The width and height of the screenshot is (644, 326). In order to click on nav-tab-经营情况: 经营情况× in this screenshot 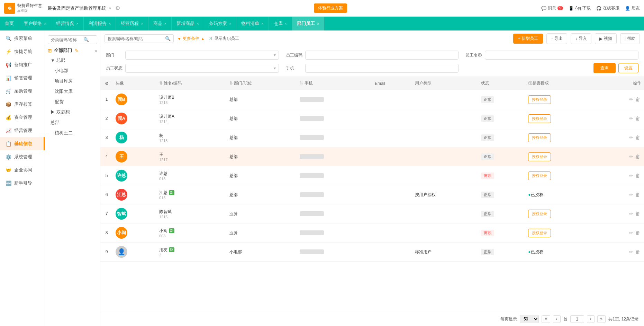, I will do `click(67, 24)`.